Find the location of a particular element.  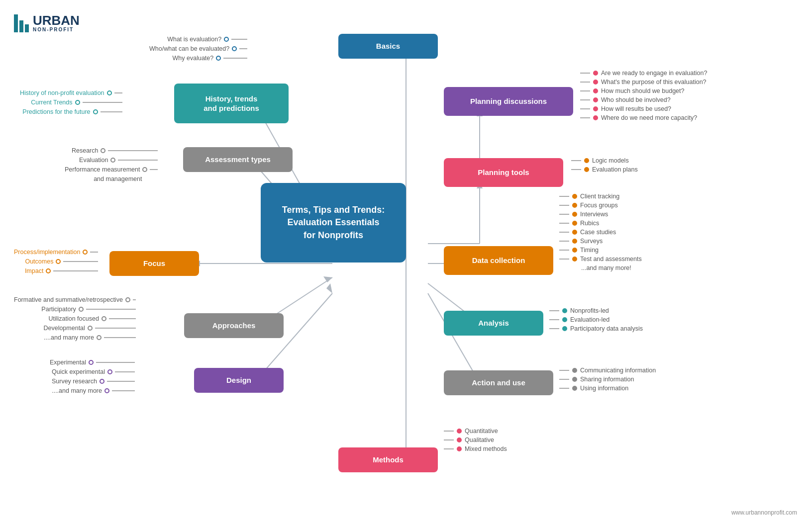

left-item: Developmental is located at coordinates (75, 328).